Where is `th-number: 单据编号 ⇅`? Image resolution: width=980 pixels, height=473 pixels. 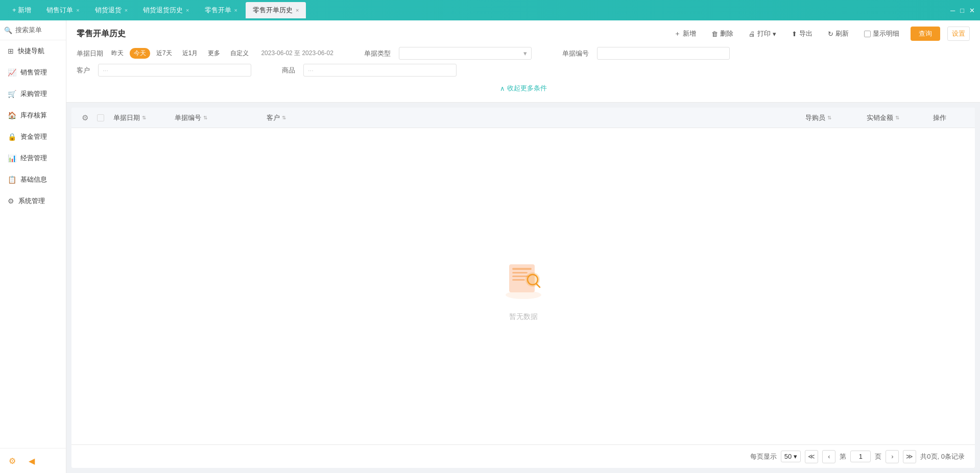
th-number: 单据编号 ⇅ is located at coordinates (217, 118).